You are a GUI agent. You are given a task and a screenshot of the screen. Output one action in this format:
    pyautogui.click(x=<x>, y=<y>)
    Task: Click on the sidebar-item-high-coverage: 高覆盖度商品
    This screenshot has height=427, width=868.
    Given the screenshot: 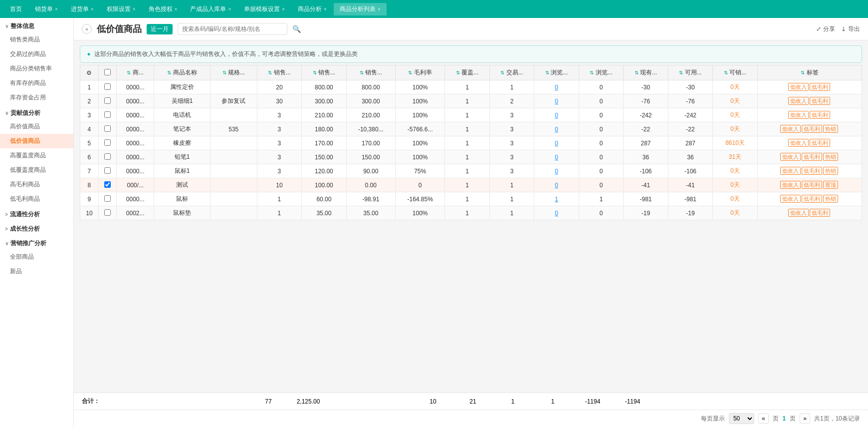 What is the action you would take?
    pyautogui.click(x=37, y=156)
    